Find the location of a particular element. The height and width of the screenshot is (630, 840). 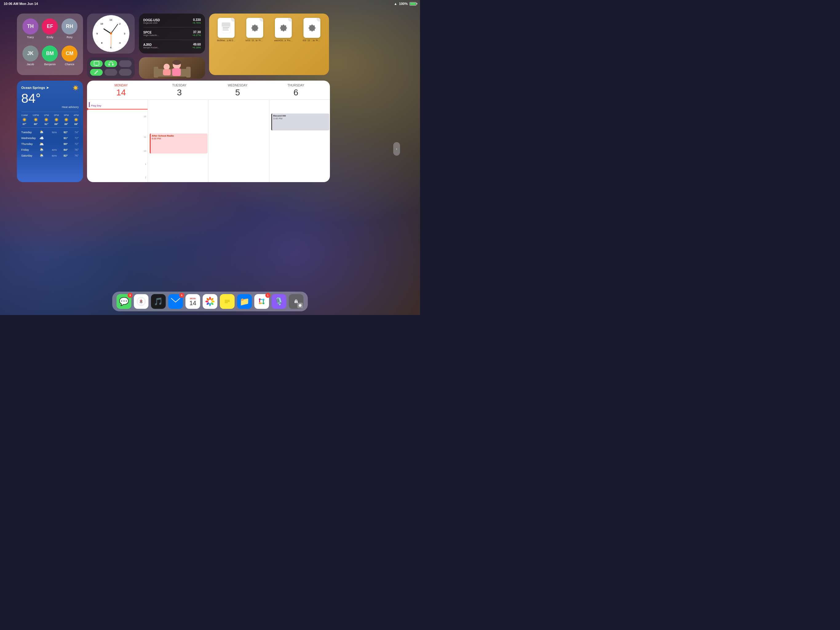

stock-symbol-ajrd: AJRD is located at coordinates (151, 45).